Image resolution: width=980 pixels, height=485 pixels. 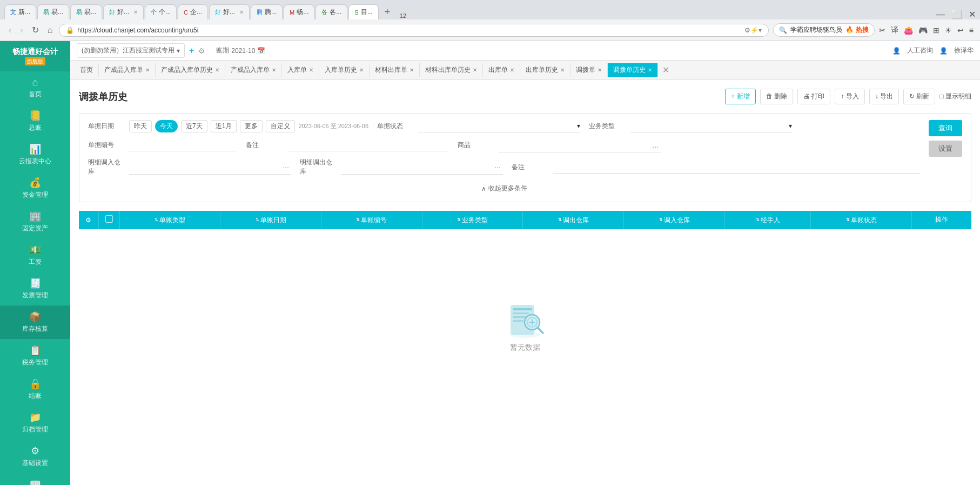 What do you see at coordinates (89, 220) in the screenshot?
I see `th-settings: ⚙` at bounding box center [89, 220].